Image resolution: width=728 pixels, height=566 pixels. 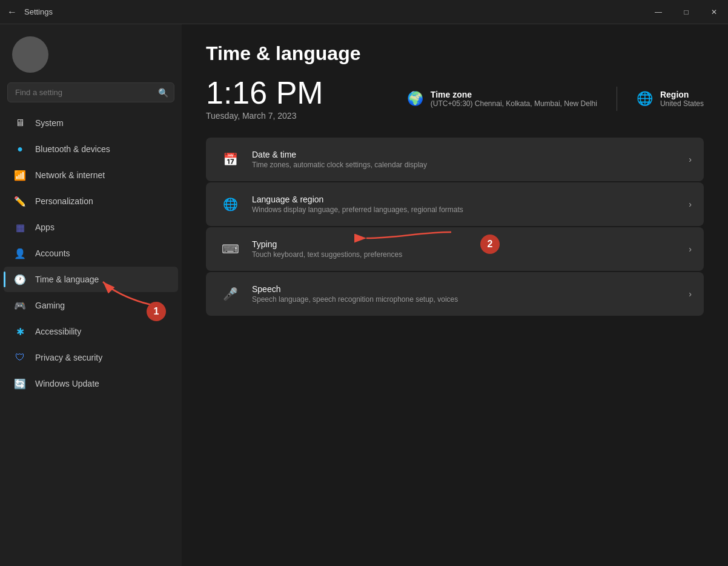 I want to click on current-time-block: 1:16 PM Tuesday, March 7, 2023, so click(x=265, y=99).